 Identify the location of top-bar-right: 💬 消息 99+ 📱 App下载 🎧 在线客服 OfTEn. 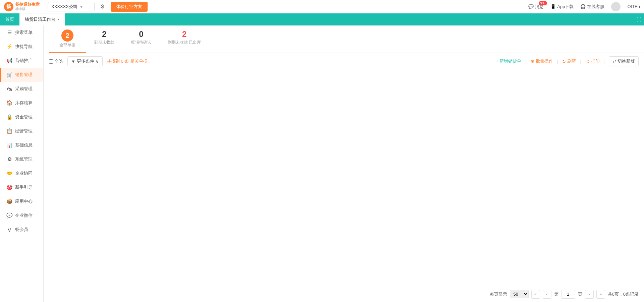
(584, 7).